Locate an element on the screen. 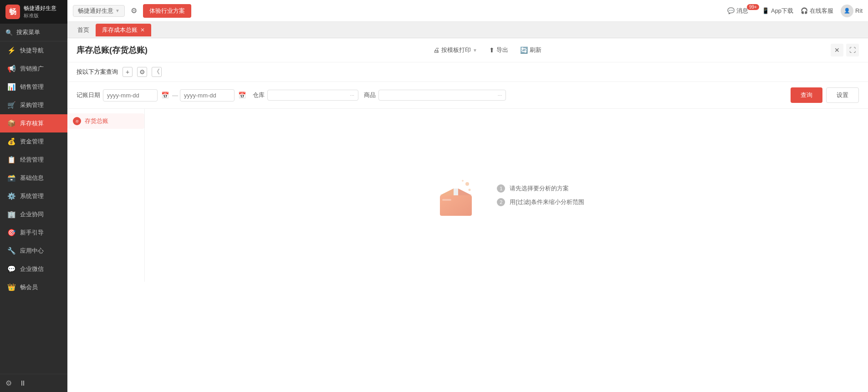 The image size is (868, 392). date-range-input: 📅 — 📅 is located at coordinates (175, 96).